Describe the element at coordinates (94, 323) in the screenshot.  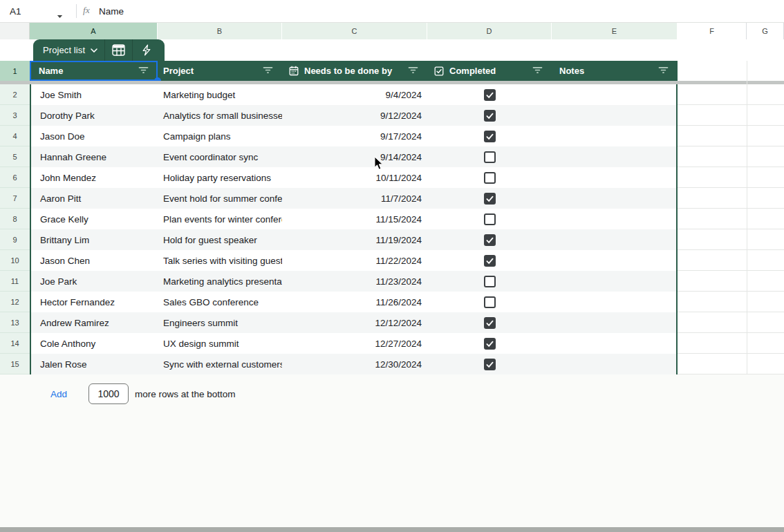
I see `cell-name: Andrew Ramirez` at that location.